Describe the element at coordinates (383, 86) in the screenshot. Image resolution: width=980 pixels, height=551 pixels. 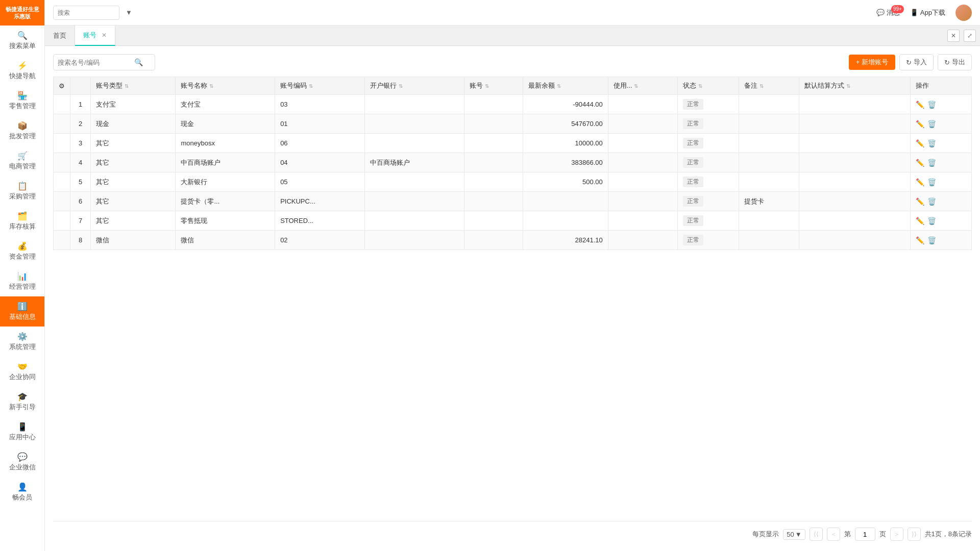
I see `bank-col-label: 开户银行` at that location.